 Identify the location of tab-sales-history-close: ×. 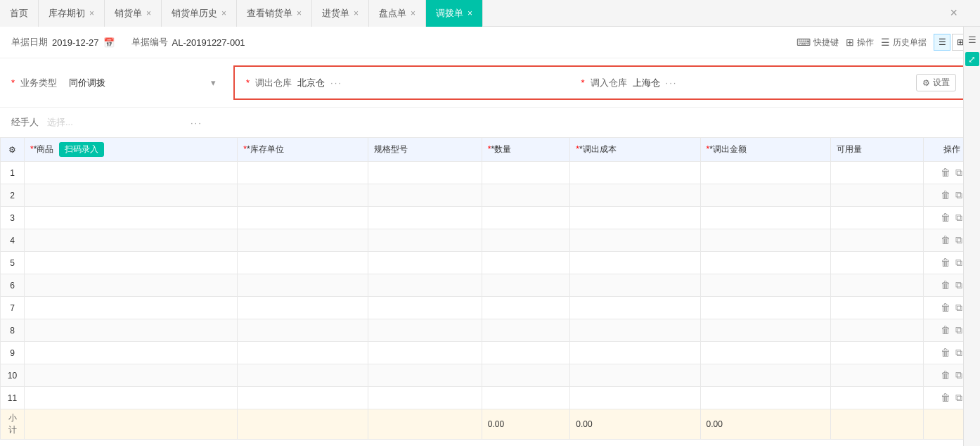
(224, 13).